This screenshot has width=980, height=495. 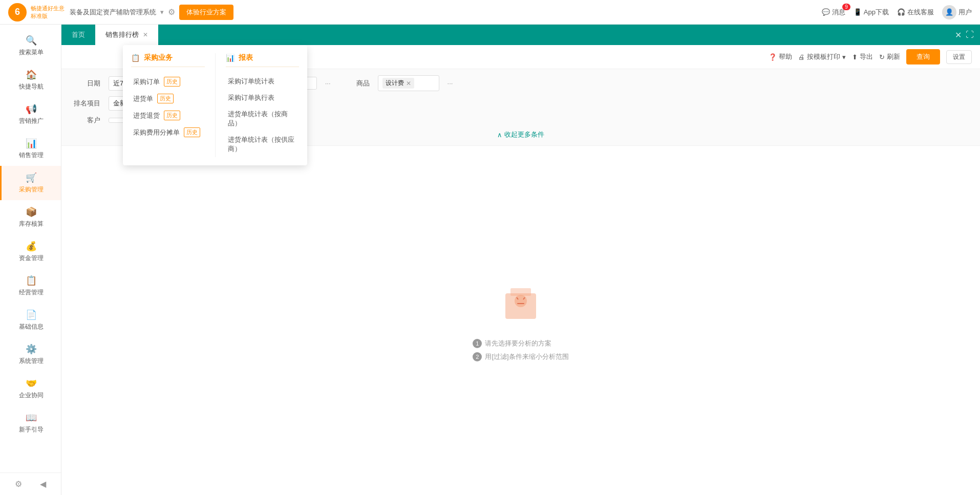 I want to click on menu-item-order-exec: 采购订单执行表, so click(x=263, y=98).